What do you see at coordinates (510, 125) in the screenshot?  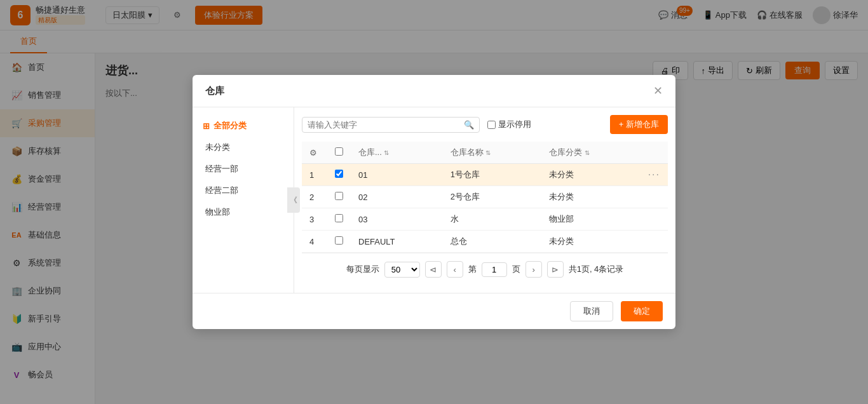 I see `show-disabled-label: 显示停用` at bounding box center [510, 125].